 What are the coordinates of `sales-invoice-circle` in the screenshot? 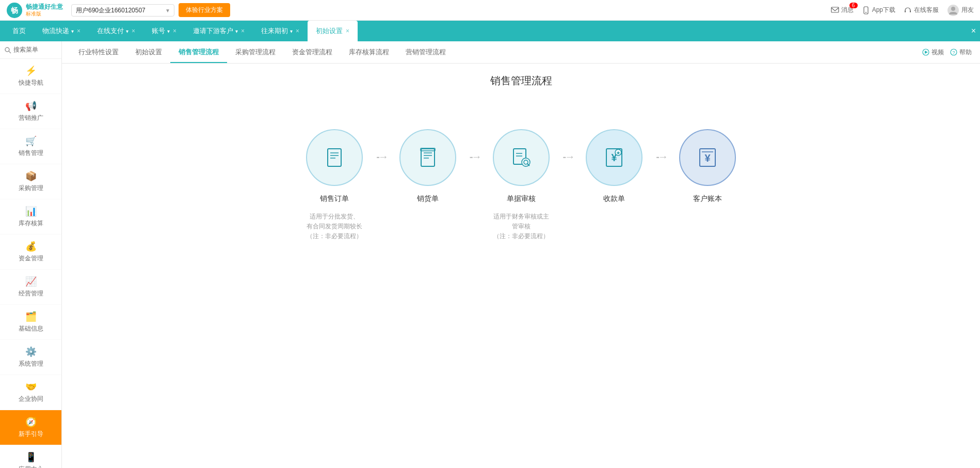 It's located at (428, 158).